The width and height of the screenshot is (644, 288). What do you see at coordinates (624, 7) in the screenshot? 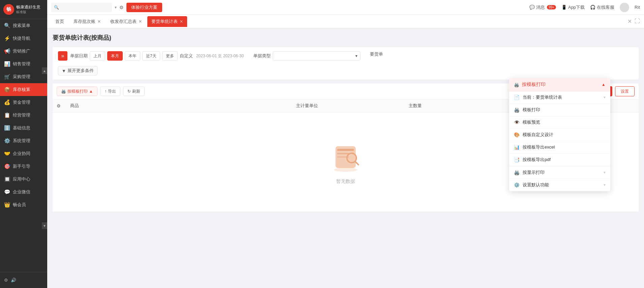
I see `user-avatar` at bounding box center [624, 7].